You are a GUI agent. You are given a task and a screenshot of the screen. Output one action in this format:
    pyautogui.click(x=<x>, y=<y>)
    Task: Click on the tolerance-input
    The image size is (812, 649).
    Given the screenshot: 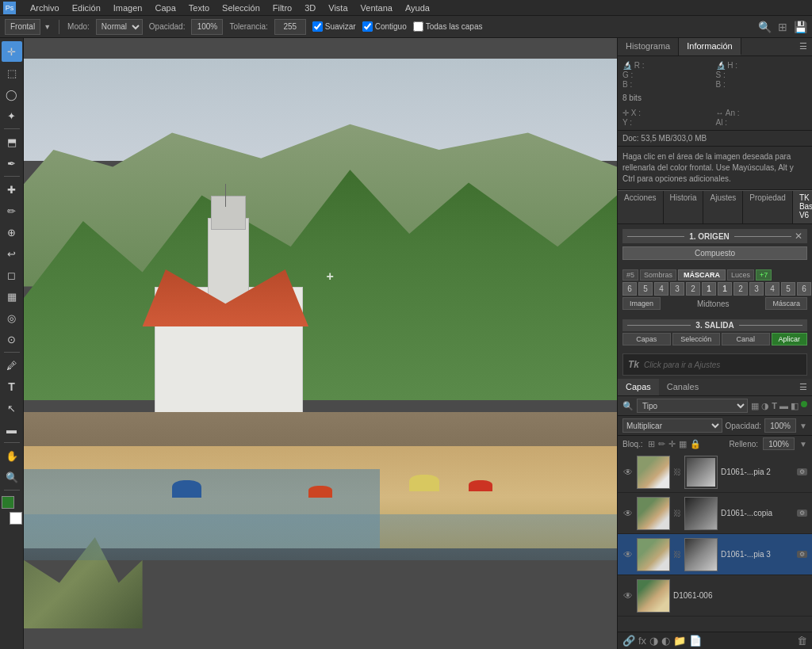 What is the action you would take?
    pyautogui.click(x=290, y=27)
    